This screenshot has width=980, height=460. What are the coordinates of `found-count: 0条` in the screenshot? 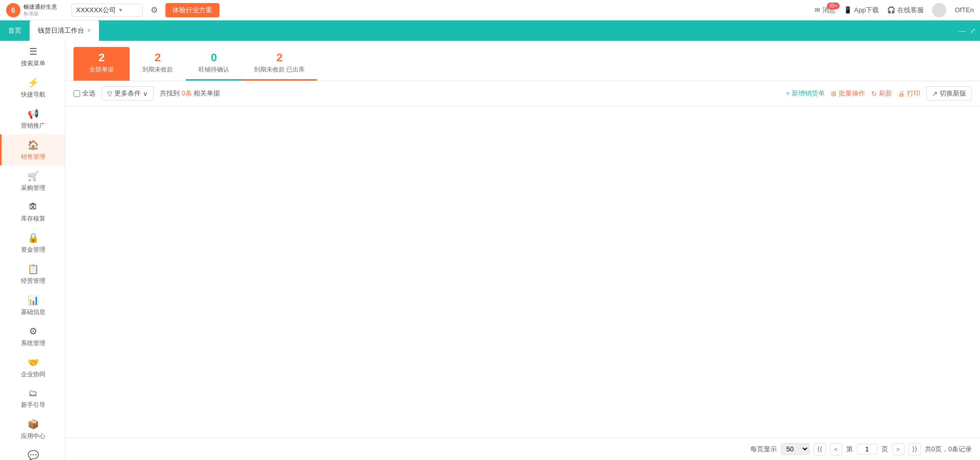 It's located at (187, 93).